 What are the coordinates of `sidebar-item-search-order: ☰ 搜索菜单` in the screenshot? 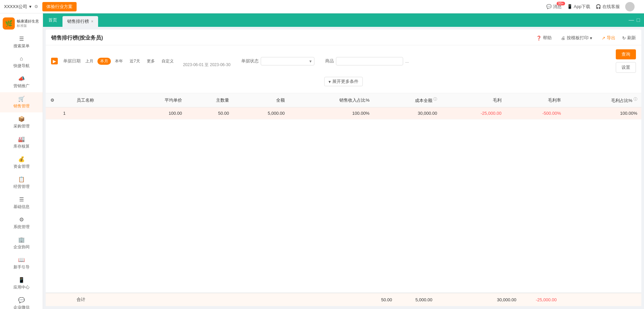 It's located at (22, 42).